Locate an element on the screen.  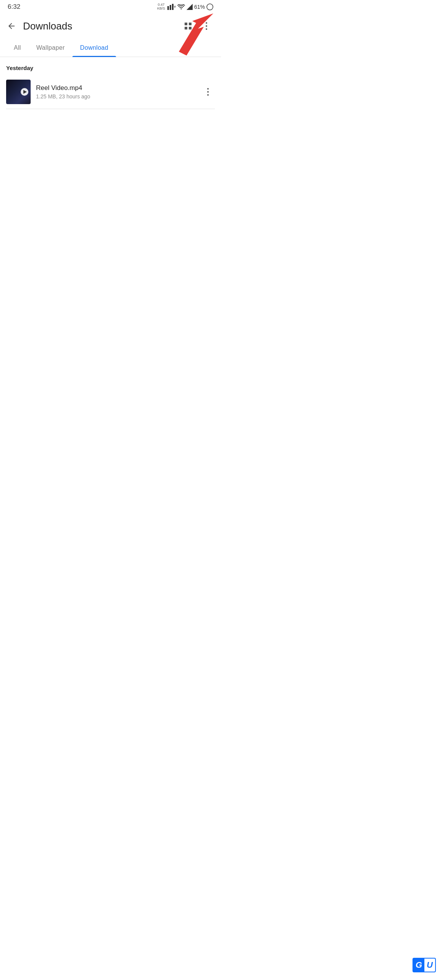
grid-icon is located at coordinates (188, 26).